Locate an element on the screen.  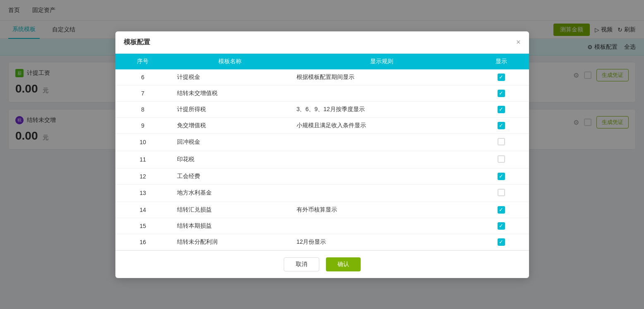
modal-close-button: × is located at coordinates (519, 42).